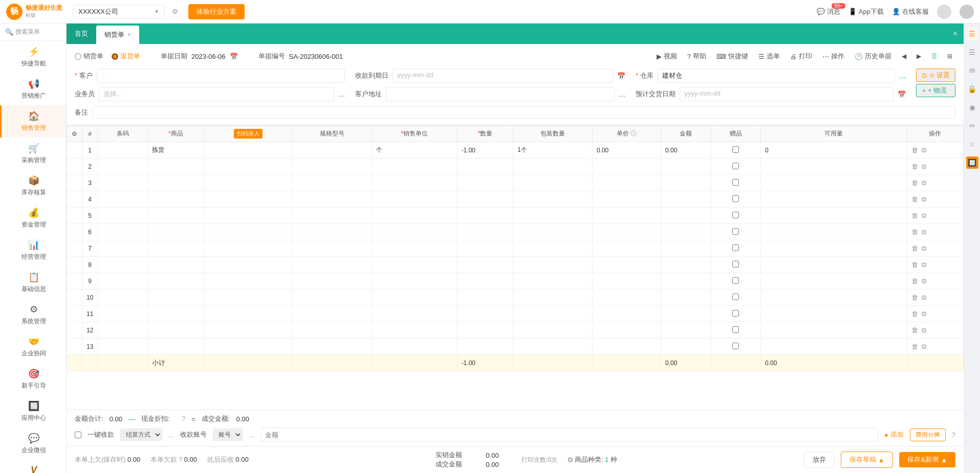  Describe the element at coordinates (81, 34) in the screenshot. I see `tab-home: 首页` at that location.